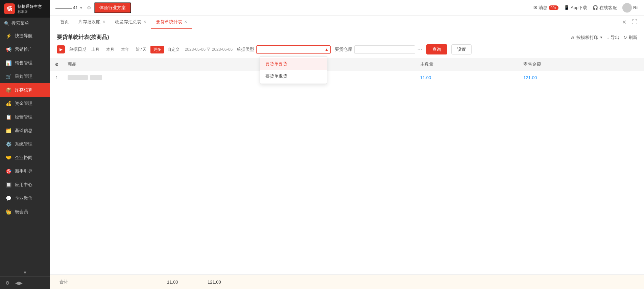 The height and width of the screenshot is (289, 644). Describe the element at coordinates (25, 49) in the screenshot. I see `sidebar-item-marketing: 📢 营销推广` at that location.